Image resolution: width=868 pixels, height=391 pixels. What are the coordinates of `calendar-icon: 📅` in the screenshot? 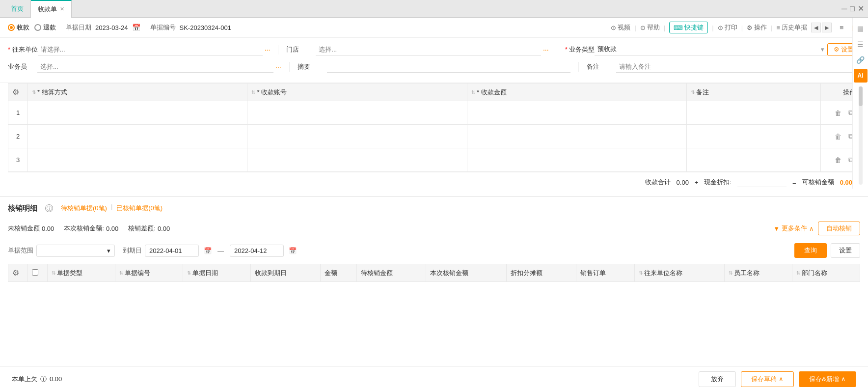 It's located at (136, 28).